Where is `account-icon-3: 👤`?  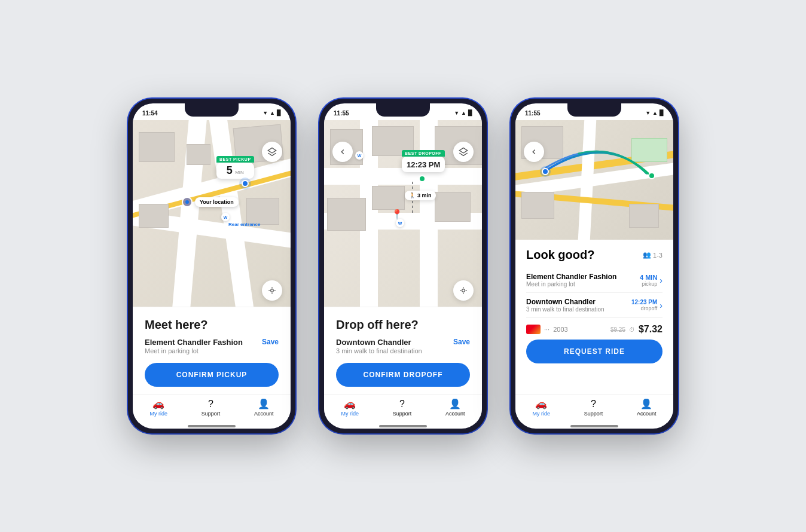 account-icon-3: 👤 is located at coordinates (646, 404).